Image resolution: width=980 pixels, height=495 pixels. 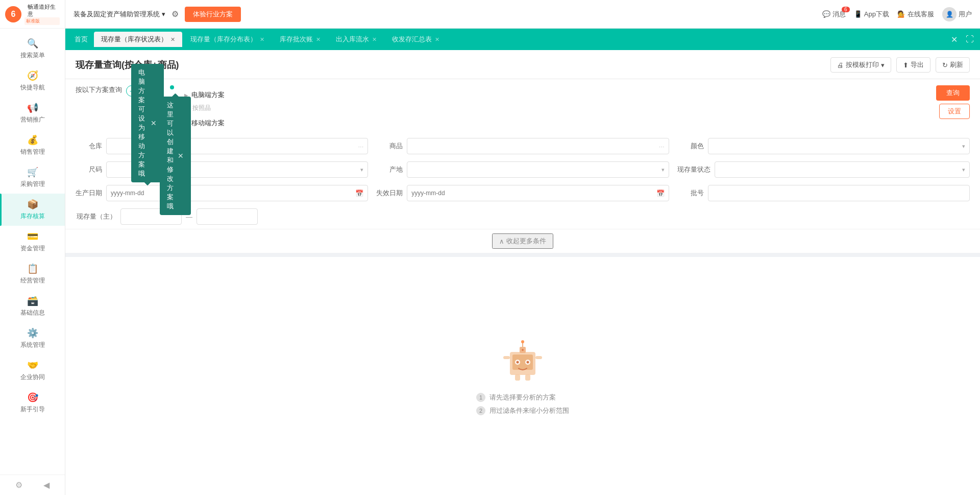 What do you see at coordinates (215, 95) in the screenshot?
I see `scheme-desktop-expand: ▶ 电脑端方案` at bounding box center [215, 95].